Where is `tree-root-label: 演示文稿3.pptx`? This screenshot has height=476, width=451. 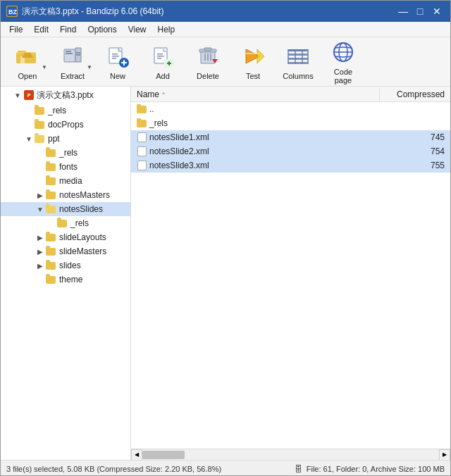 tree-root-label: 演示文稿3.pptx is located at coordinates (65, 96).